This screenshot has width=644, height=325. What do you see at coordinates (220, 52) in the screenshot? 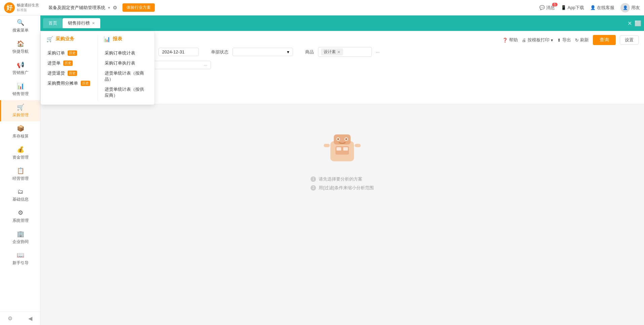
I see `status-label: 单据状态` at bounding box center [220, 52].